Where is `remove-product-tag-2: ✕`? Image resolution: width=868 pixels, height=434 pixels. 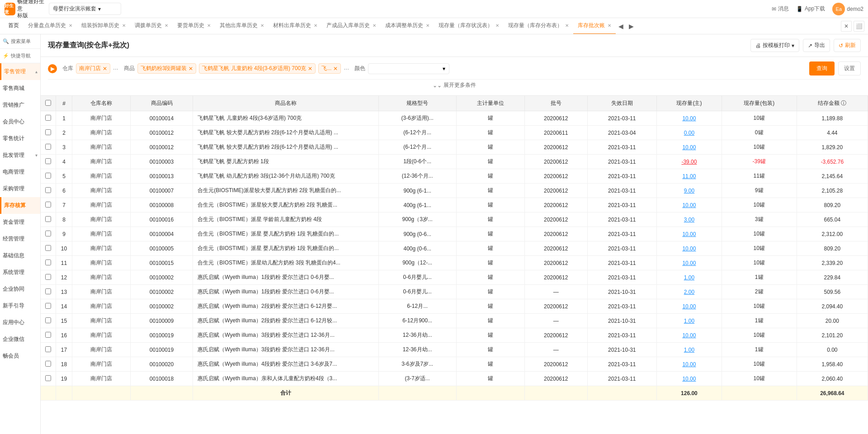 remove-product-tag-2: ✕ is located at coordinates (310, 69).